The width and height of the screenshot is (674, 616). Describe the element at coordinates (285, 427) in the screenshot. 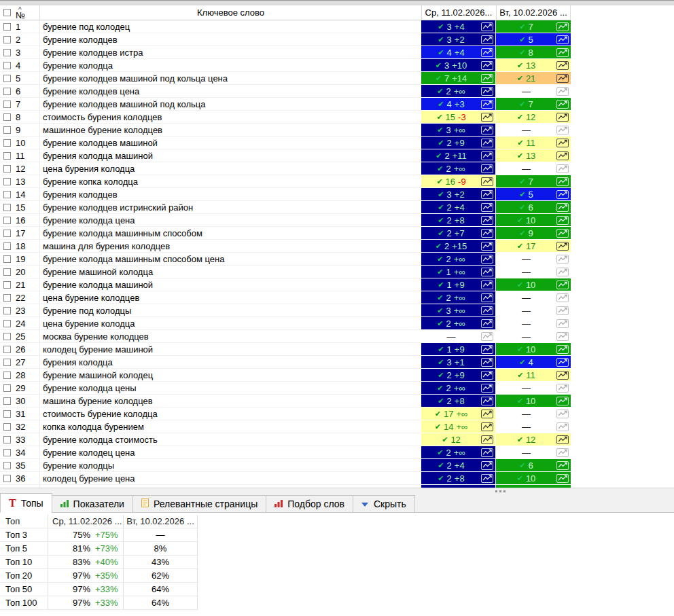

I see `table-row: 32копка колодца бурением✔14+∞—` at that location.